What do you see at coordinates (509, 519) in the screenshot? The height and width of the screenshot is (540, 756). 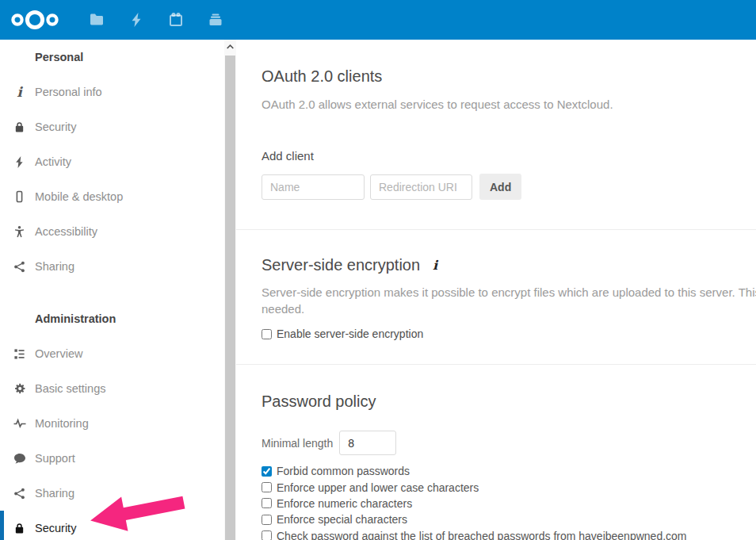 I see `policy-row: Enforce special characters` at bounding box center [509, 519].